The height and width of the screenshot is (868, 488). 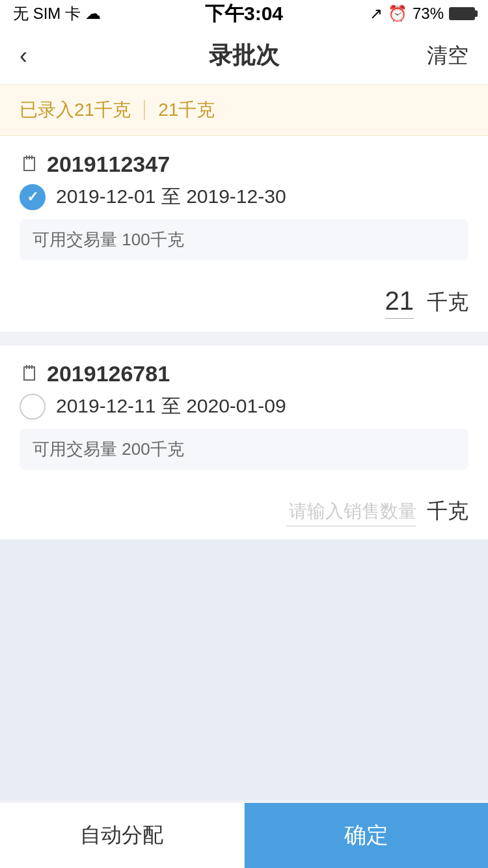 I want to click on location-icon: ↗, so click(x=376, y=14).